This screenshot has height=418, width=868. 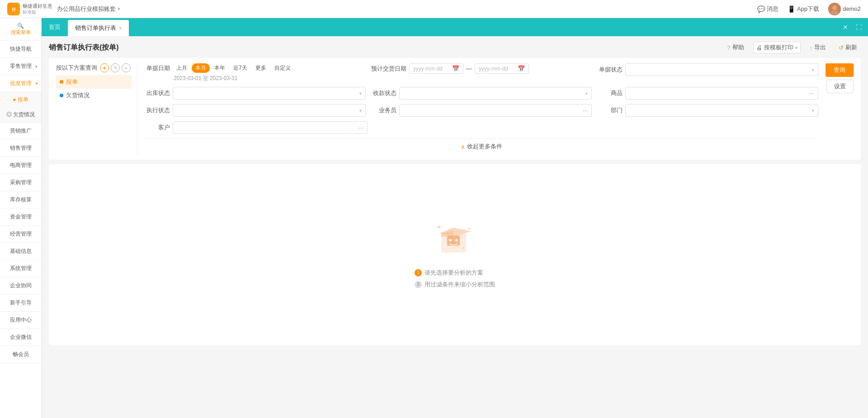 I want to click on sidebar-item-operations: 经营管理, so click(x=21, y=234).